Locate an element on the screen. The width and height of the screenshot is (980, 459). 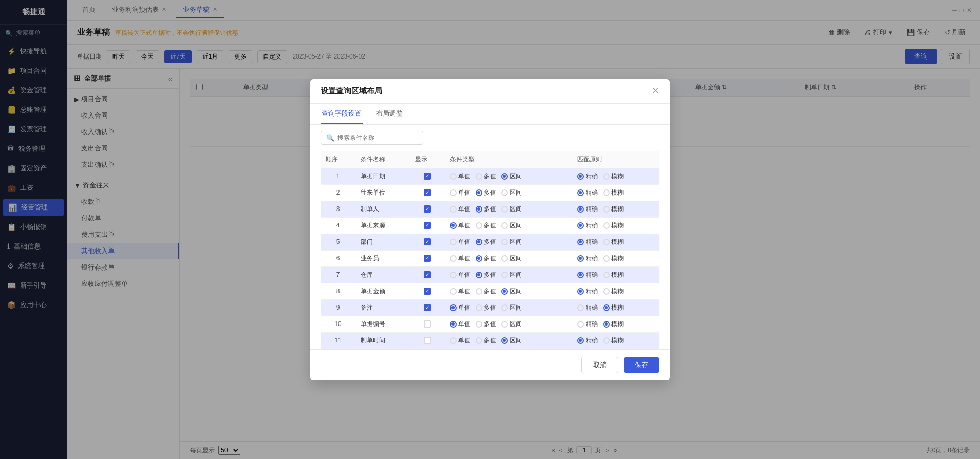
th-name: 条件名称 is located at coordinates (382, 160).